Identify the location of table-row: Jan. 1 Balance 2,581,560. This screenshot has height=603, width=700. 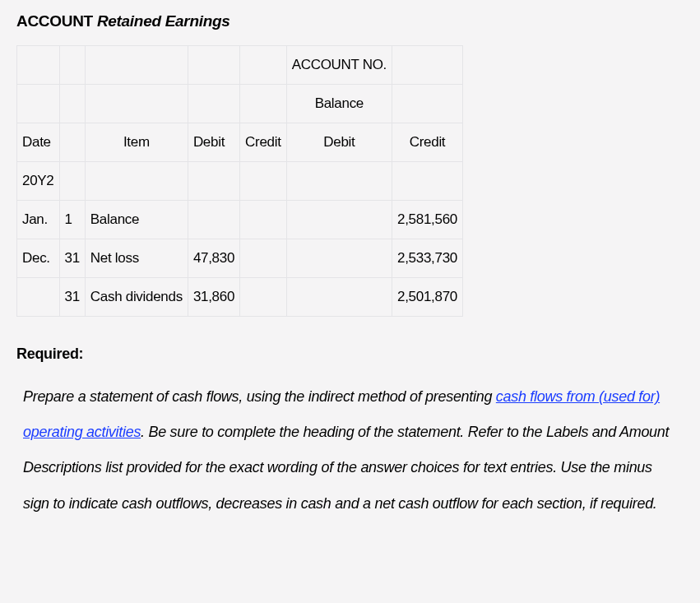
(240, 220).